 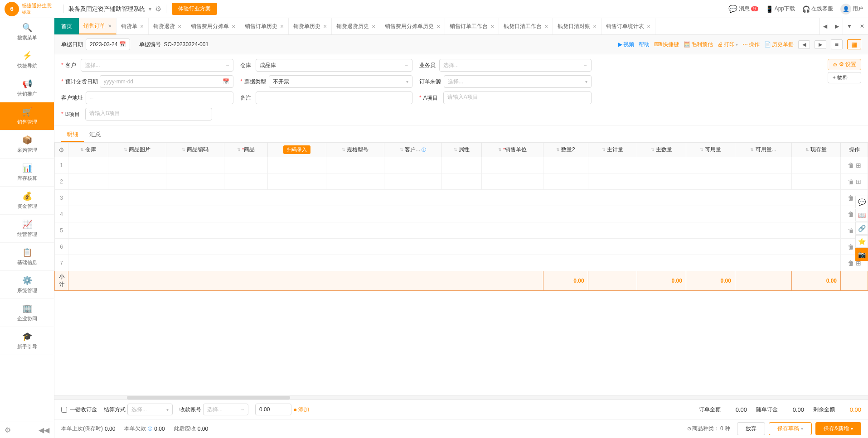 I want to click on sidebar-item-operations: 📈 经营管理, so click(x=27, y=229).